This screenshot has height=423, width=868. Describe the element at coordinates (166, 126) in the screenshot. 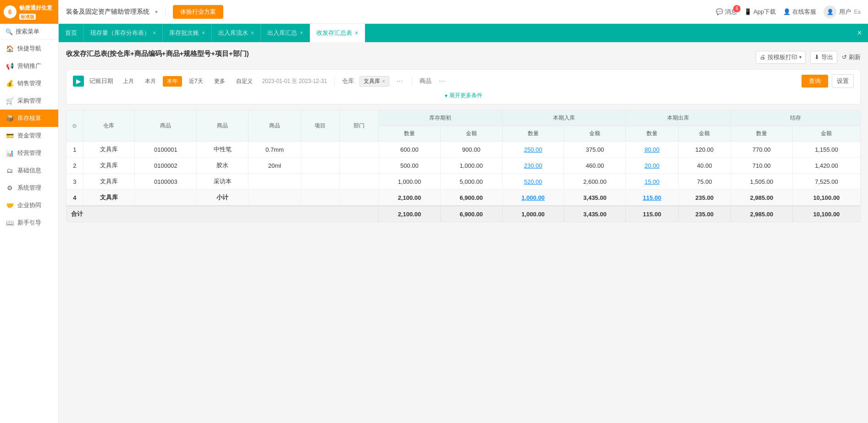

I see `table-header-code: 商品` at that location.